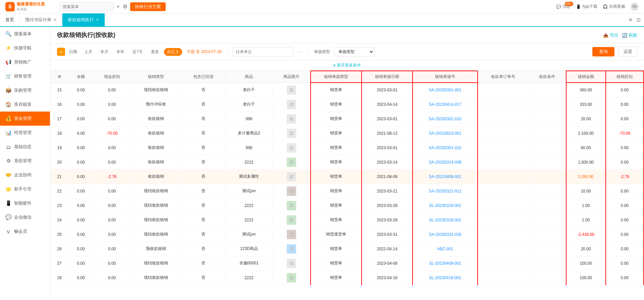  I want to click on export-button: 📤 导出, so click(611, 35).